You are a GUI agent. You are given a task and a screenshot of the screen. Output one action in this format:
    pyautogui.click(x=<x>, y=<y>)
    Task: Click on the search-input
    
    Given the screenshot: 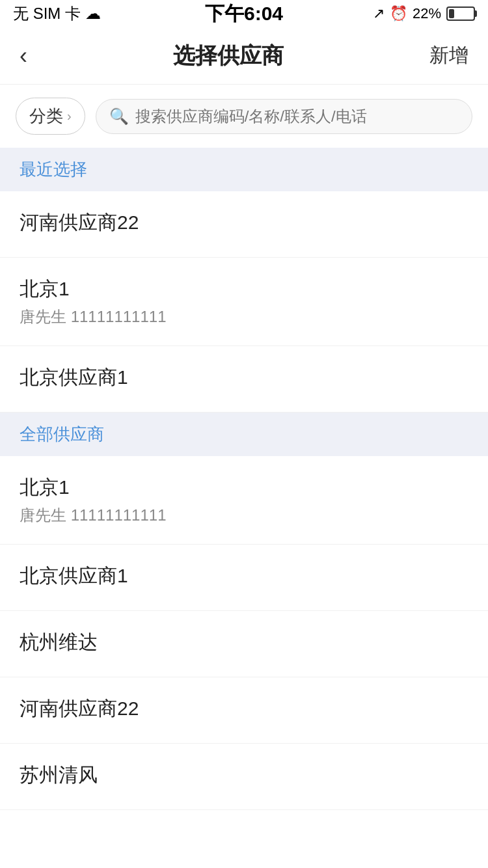 What is the action you would take?
    pyautogui.click(x=297, y=116)
    